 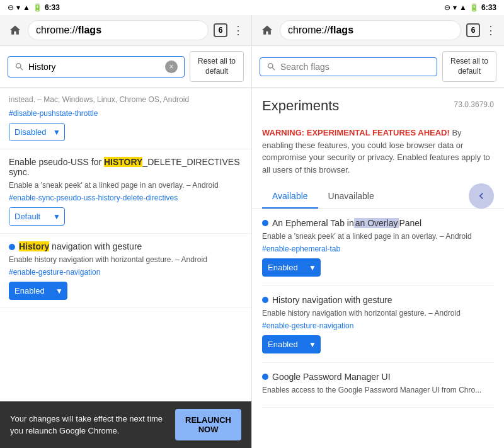 What do you see at coordinates (473, 30) in the screenshot?
I see `right-tab-count: 6` at bounding box center [473, 30].